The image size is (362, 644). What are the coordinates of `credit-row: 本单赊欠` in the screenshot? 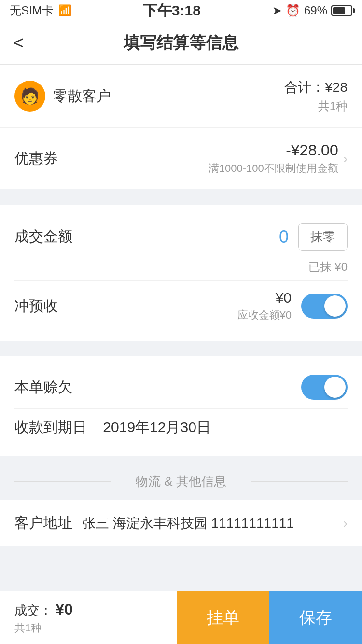 It's located at (181, 387).